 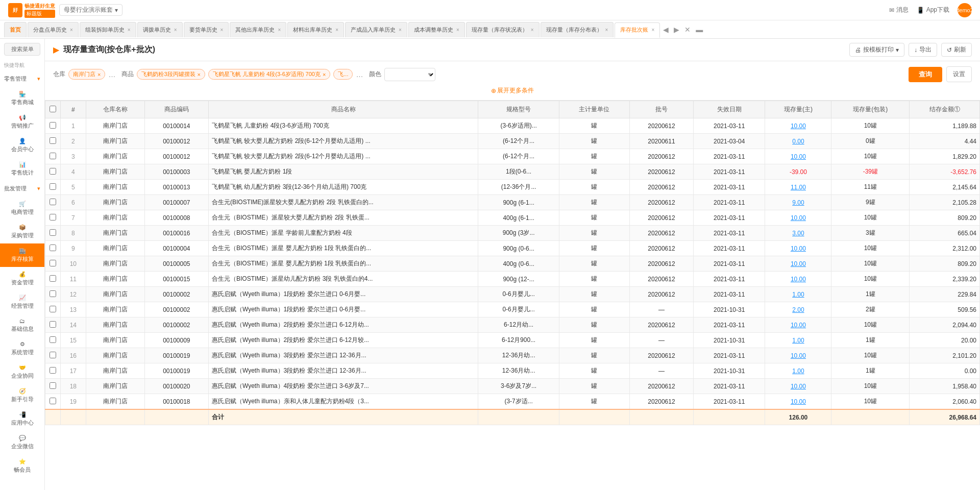 What do you see at coordinates (677, 30) in the screenshot?
I see `tab-next-icon: ▶` at bounding box center [677, 30].